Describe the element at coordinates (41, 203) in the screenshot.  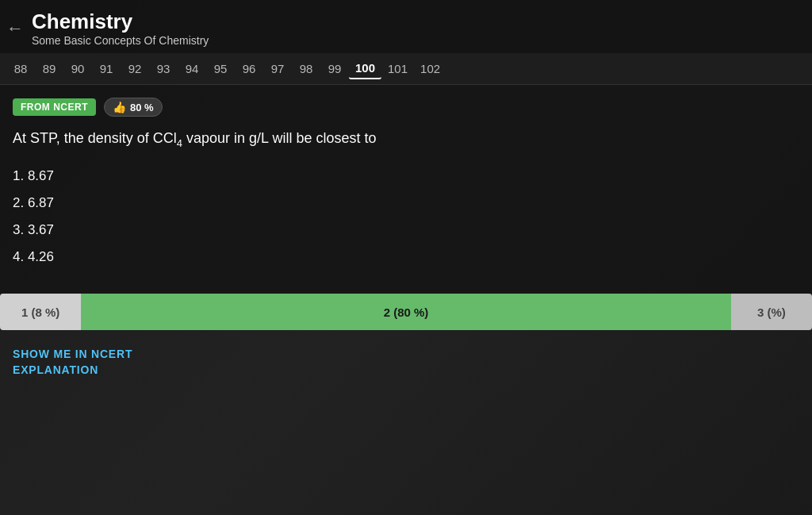
I see `option-2-value: 6.87` at that location.